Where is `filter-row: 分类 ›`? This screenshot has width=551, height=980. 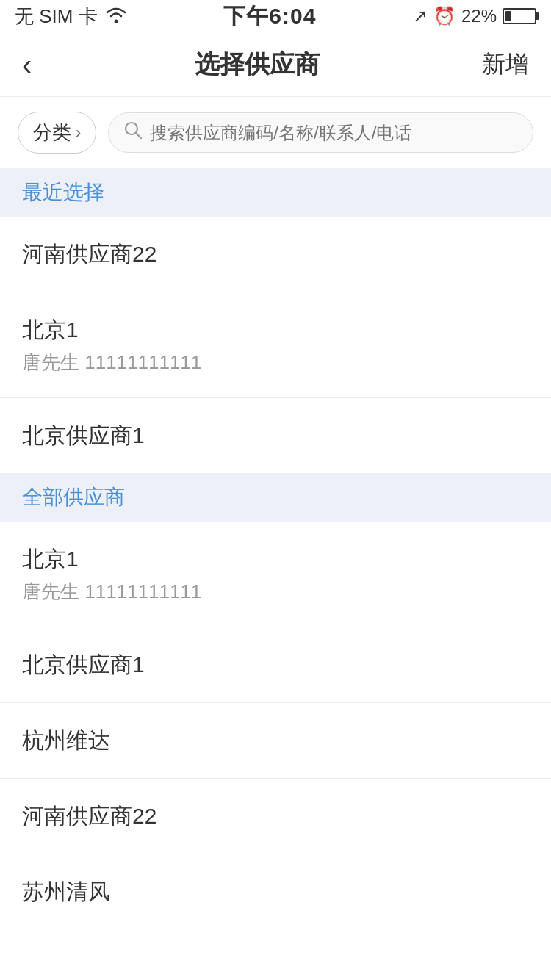 filter-row: 分类 › is located at coordinates (276, 132).